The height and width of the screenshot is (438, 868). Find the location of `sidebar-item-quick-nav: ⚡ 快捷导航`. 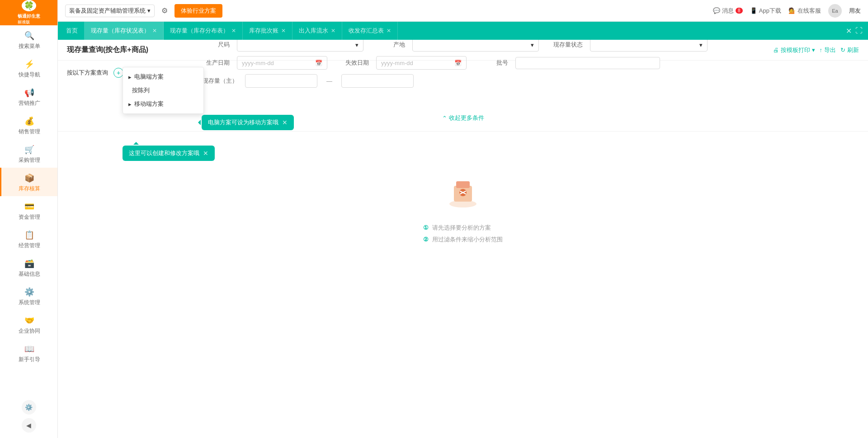

sidebar-item-quick-nav: ⚡ 快捷导航 is located at coordinates (29, 68).